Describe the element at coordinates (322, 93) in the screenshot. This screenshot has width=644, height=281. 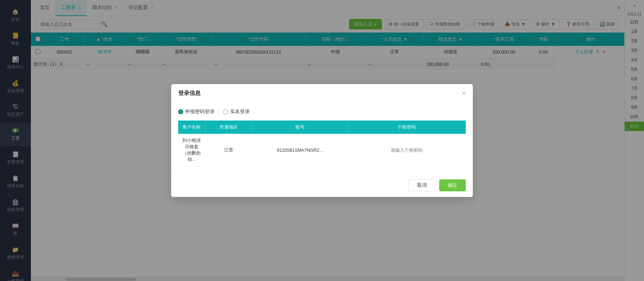
I see `dialog-header: 登录信息 ×` at that location.